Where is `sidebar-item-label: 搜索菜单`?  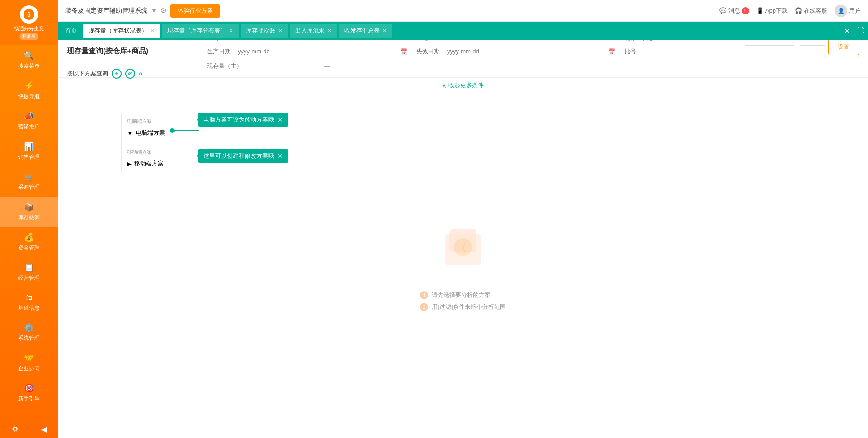
sidebar-item-label: 搜索菜单 is located at coordinates (29, 66).